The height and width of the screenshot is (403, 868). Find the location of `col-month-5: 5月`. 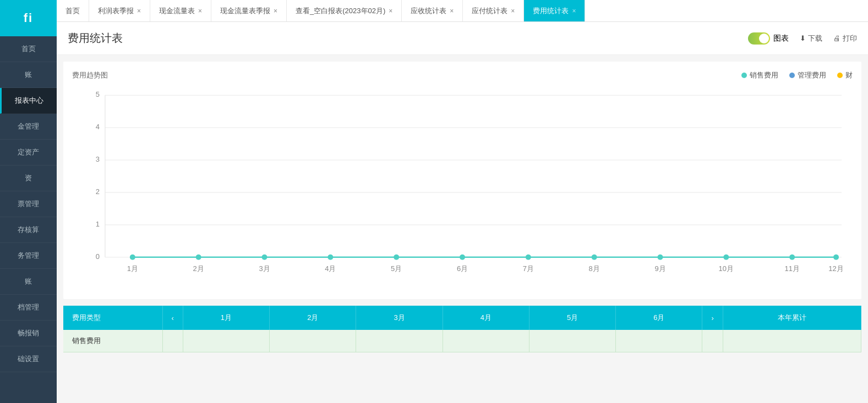

col-month-5: 5月 is located at coordinates (572, 318).